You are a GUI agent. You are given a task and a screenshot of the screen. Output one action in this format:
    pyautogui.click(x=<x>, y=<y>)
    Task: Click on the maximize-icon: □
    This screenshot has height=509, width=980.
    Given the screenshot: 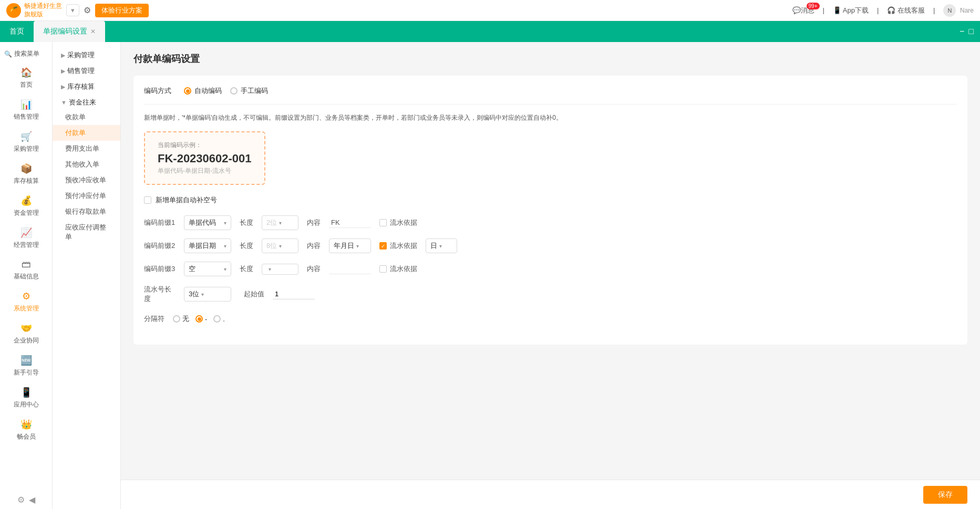 What is the action you would take?
    pyautogui.click(x=971, y=32)
    